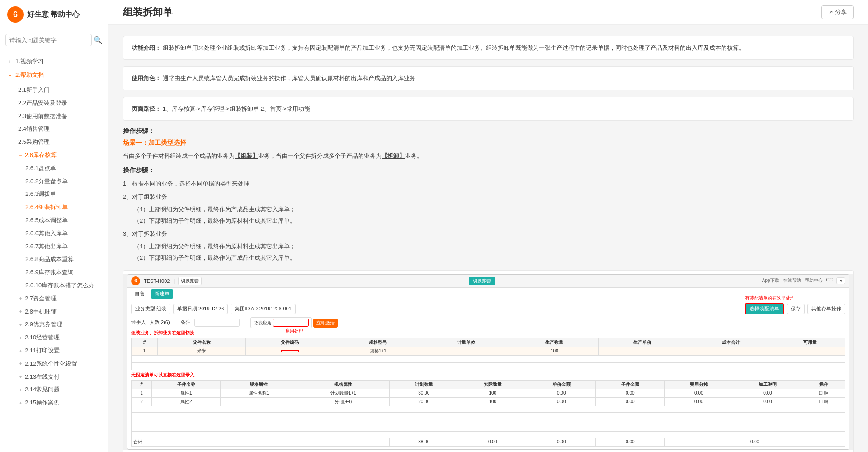  What do you see at coordinates (54, 40) in the screenshot?
I see `search-bar: 🔍` at bounding box center [54, 40].